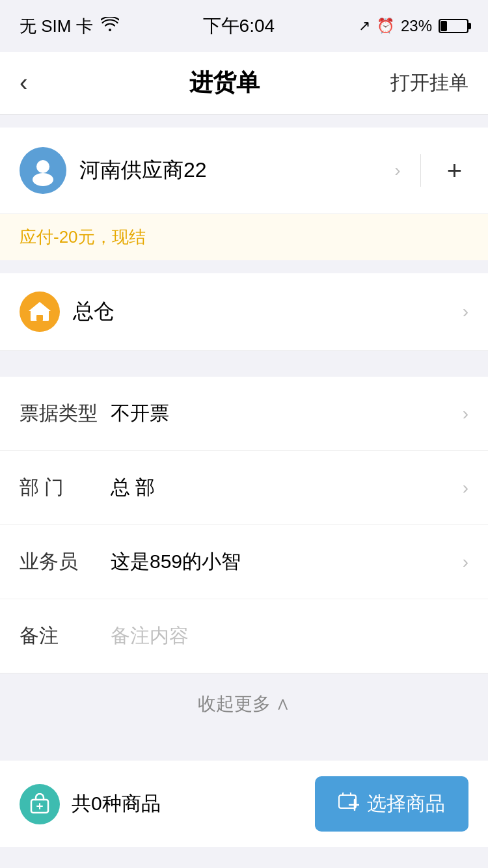 This screenshot has height=868, width=488. What do you see at coordinates (65, 636) in the screenshot?
I see `remark-label: 备注` at bounding box center [65, 636].